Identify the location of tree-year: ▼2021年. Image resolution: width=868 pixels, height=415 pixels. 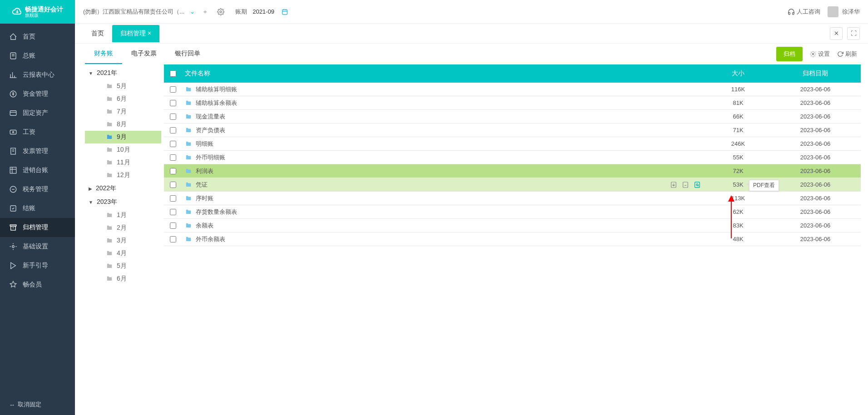
(123, 73).